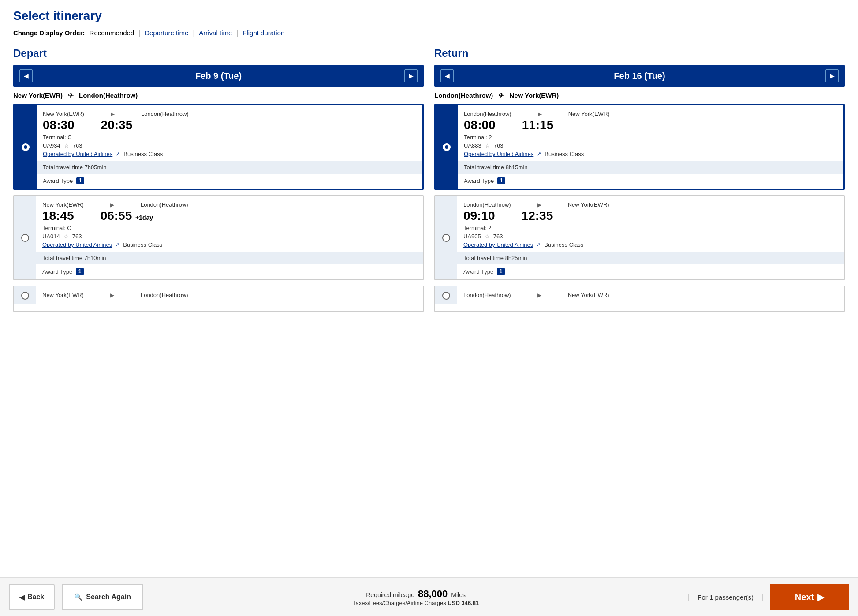 This screenshot has width=858, height=616. I want to click on depart-arrow-3: ▶, so click(112, 295).